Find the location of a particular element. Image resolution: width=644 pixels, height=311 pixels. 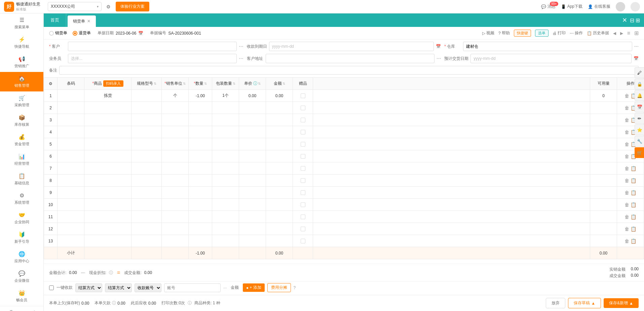

delete-row-icon-7: 🗑 is located at coordinates (627, 168).